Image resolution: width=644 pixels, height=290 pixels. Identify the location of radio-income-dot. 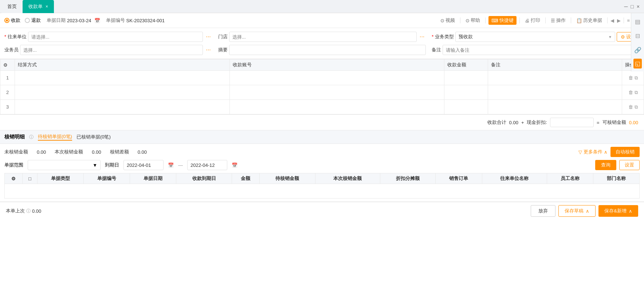
(7, 20).